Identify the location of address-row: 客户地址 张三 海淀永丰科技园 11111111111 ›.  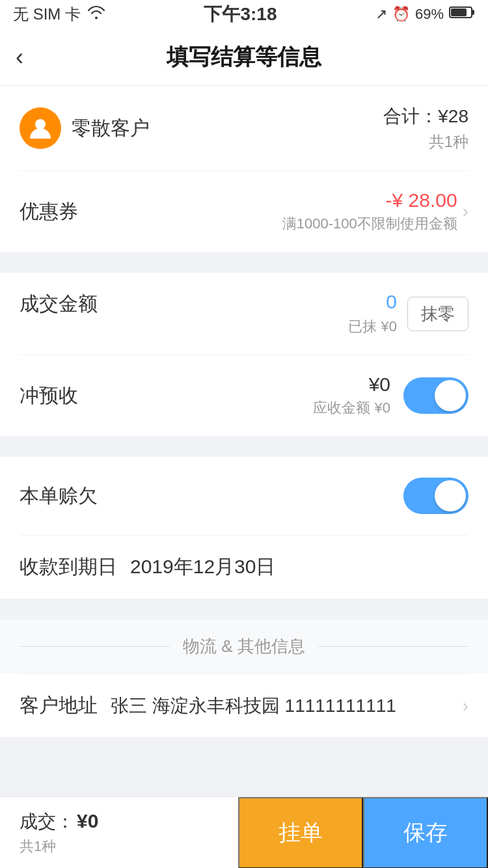
(244, 705).